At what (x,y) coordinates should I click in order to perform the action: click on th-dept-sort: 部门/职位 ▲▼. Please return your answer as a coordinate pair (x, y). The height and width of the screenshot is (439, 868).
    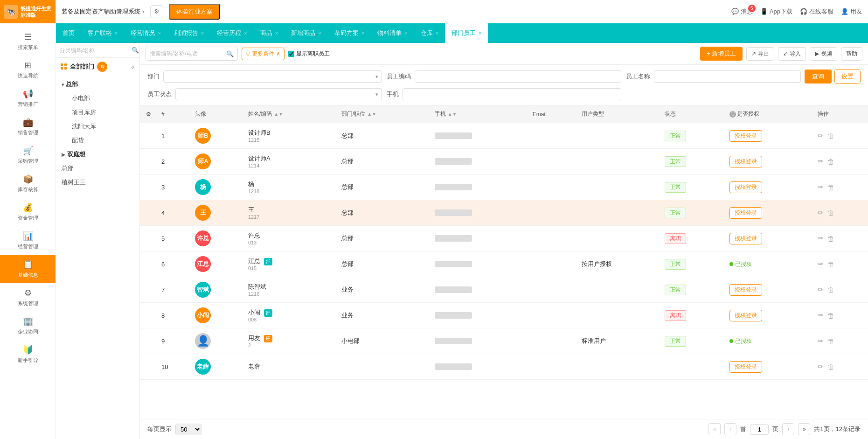
    Looking at the image, I should click on (383, 114).